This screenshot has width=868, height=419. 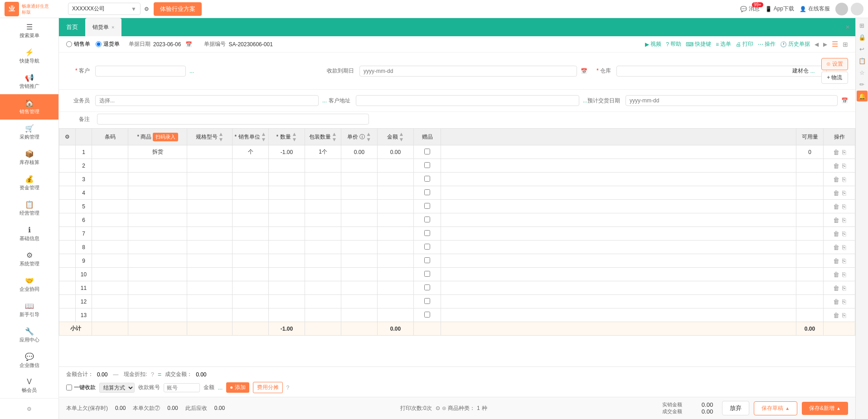 What do you see at coordinates (178, 9) in the screenshot?
I see `trial-button: 体验行业方案` at bounding box center [178, 9].